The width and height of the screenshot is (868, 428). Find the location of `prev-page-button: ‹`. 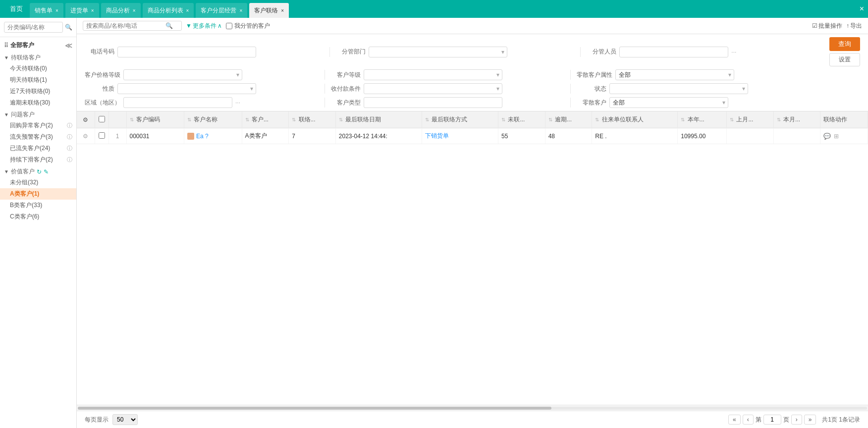

prev-page-button: ‹ is located at coordinates (748, 420).